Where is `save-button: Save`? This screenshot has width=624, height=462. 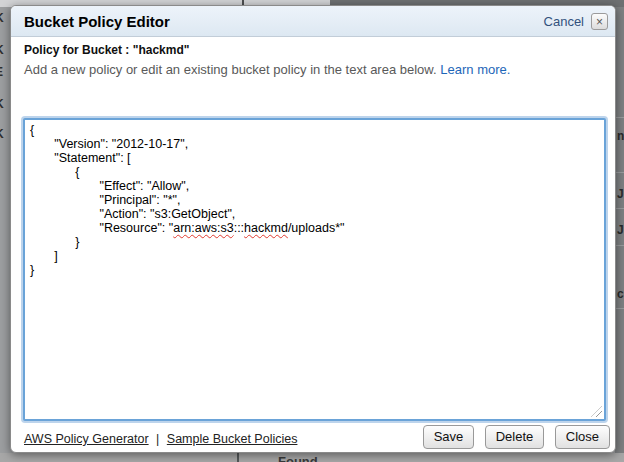
save-button: Save is located at coordinates (449, 437).